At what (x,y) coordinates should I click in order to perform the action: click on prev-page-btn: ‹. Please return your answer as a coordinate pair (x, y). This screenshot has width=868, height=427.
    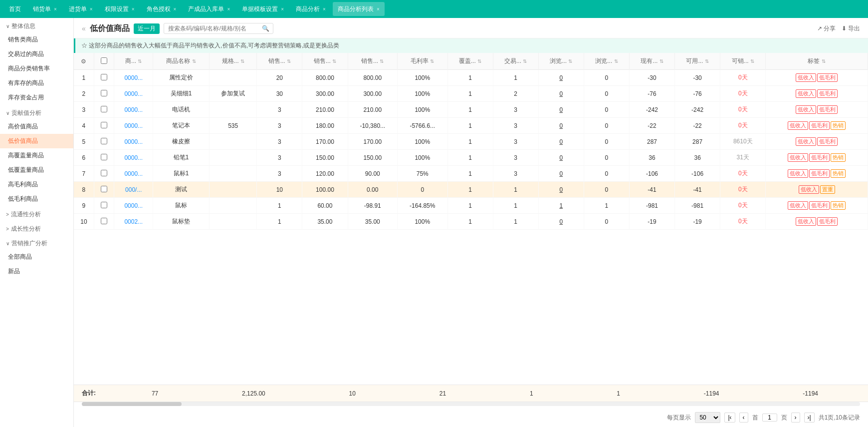
    Looking at the image, I should click on (744, 418).